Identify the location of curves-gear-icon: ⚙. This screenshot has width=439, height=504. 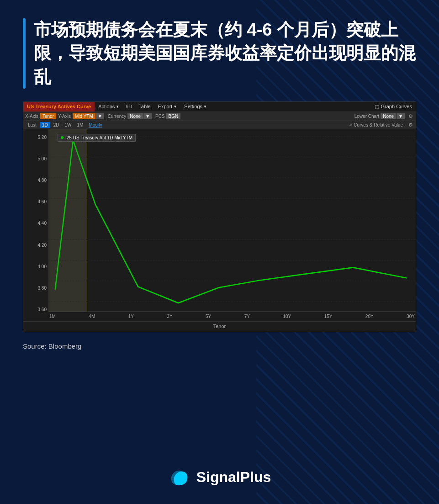
(411, 125).